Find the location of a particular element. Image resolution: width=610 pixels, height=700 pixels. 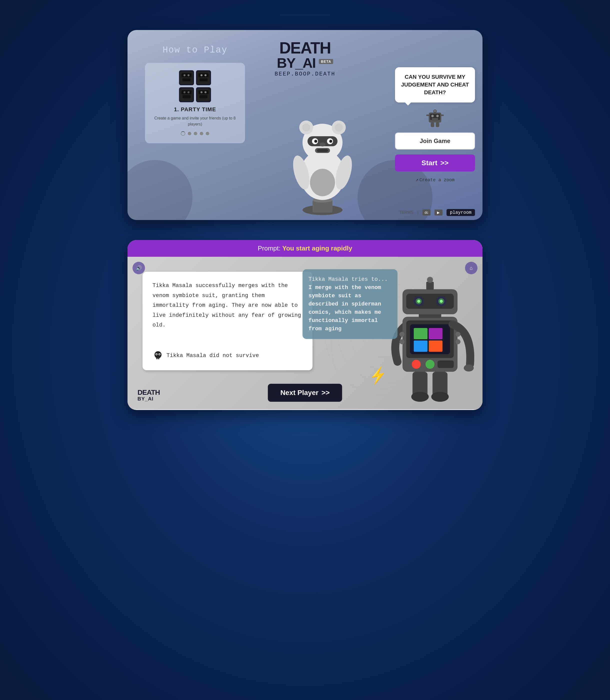

panel-2-body: 🔊 ⌂ Tikka Masala successfully merges wit… is located at coordinates (305, 333).